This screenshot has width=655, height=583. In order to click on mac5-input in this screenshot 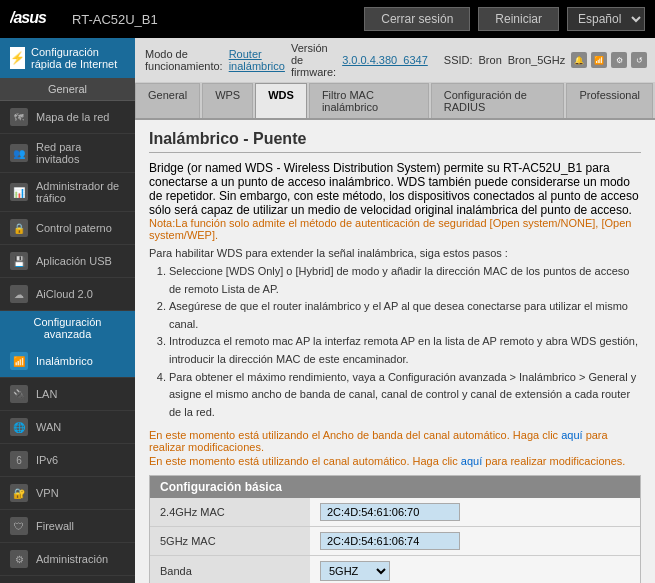, I will do `click(390, 541)`.